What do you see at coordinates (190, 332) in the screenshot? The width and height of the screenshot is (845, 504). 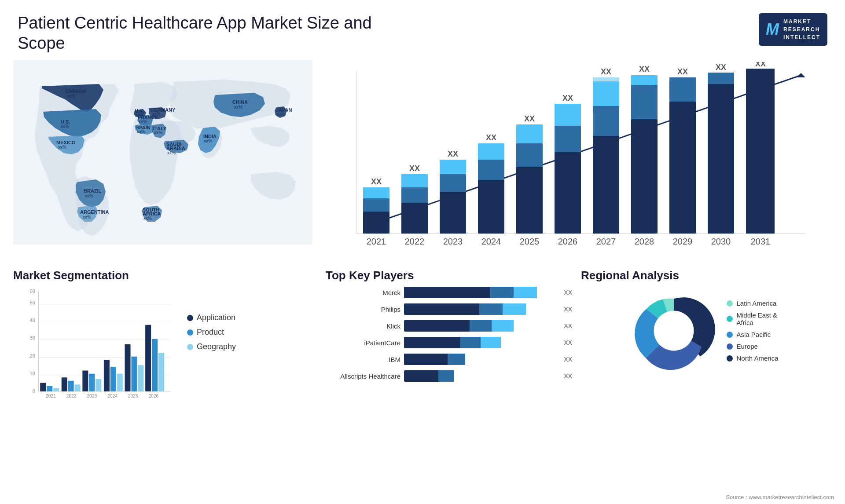 I see `legend-product-dot` at bounding box center [190, 332].